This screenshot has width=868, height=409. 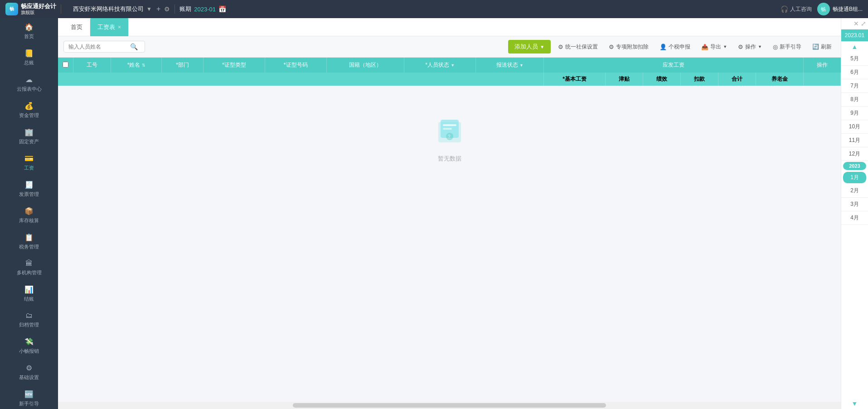 What do you see at coordinates (144, 65) in the screenshot?
I see `sort-name-icon: ⇅` at bounding box center [144, 65].